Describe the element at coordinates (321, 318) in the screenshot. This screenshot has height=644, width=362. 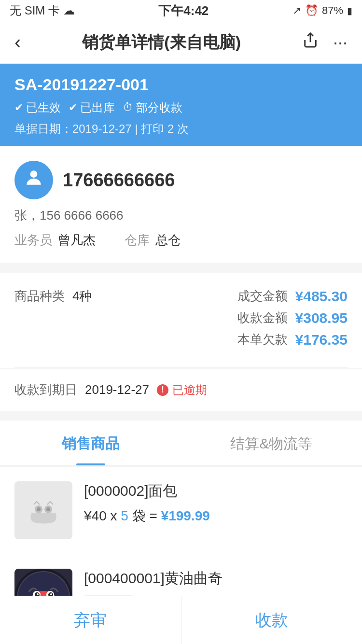
I see `receipt-amount-value: ¥308.95` at that location.